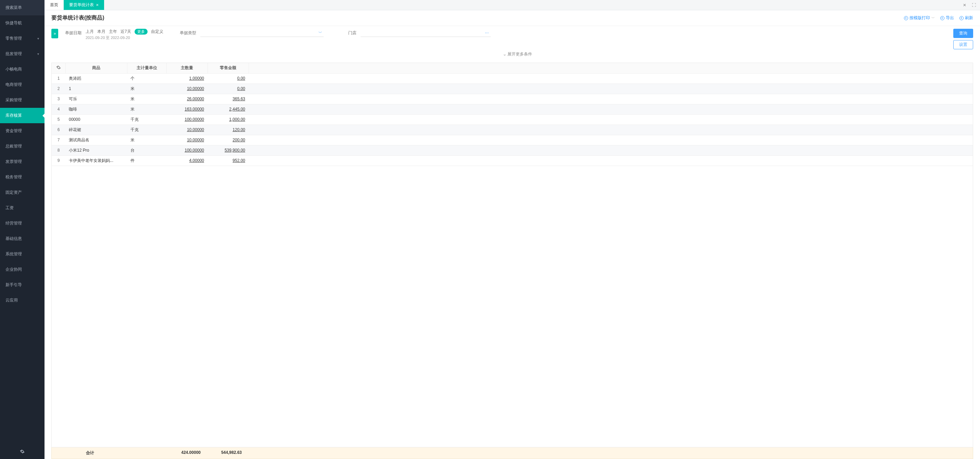 The image size is (980, 459). What do you see at coordinates (147, 160) in the screenshot?
I see `cell-unit: 件` at bounding box center [147, 160].